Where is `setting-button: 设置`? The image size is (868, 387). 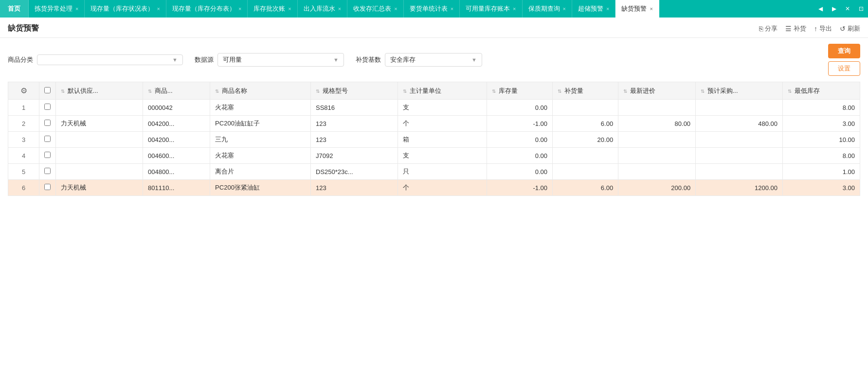
setting-button: 设置 is located at coordinates (844, 69).